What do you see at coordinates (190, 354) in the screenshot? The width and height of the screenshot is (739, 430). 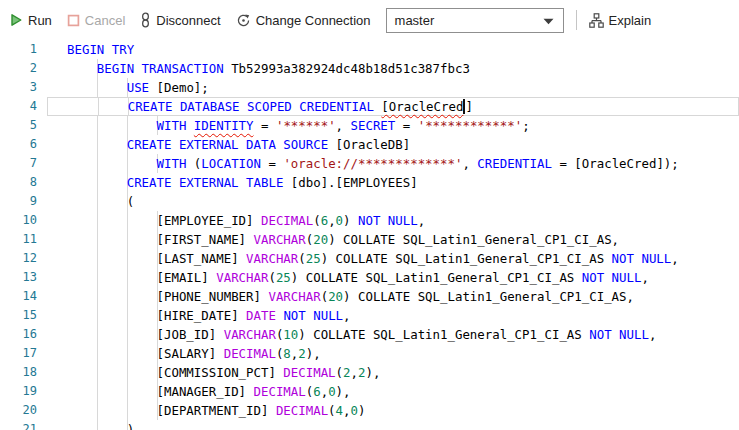 I see `code-token: [SALARY]` at bounding box center [190, 354].